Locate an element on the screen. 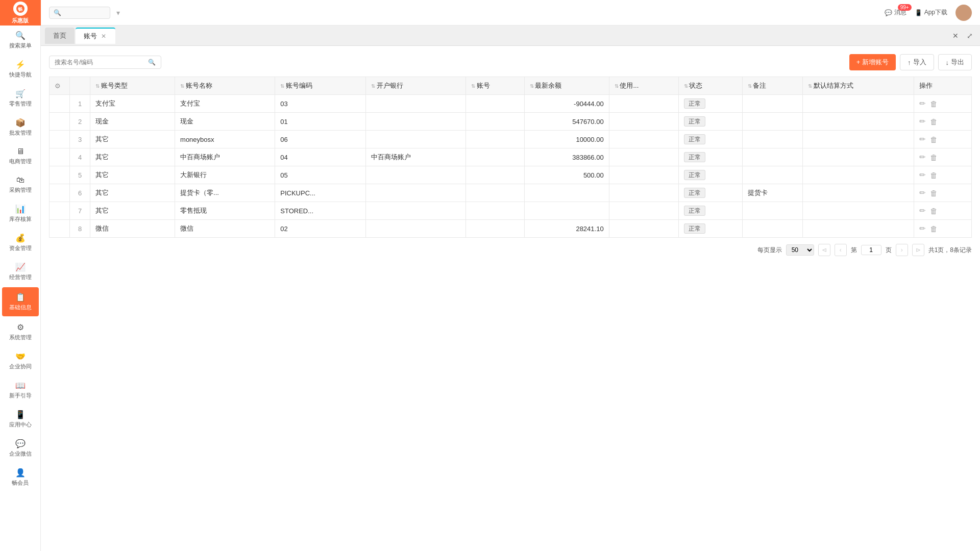 This screenshot has width=980, height=551. sidebar-item-purchase: 🛍 采购管理 is located at coordinates (20, 185).